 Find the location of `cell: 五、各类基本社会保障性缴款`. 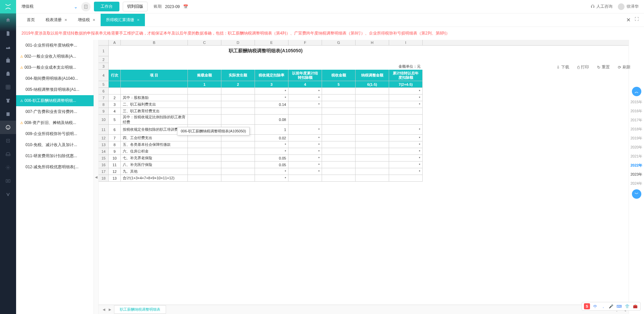

cell: 五、各类基本社会保障性缴款 is located at coordinates (154, 145).